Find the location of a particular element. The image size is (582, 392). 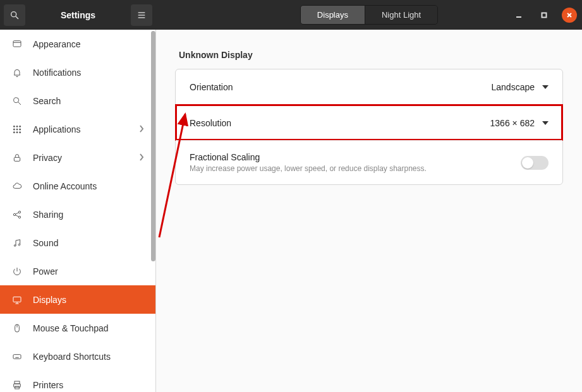

minimize-button is located at coordinates (519, 15).